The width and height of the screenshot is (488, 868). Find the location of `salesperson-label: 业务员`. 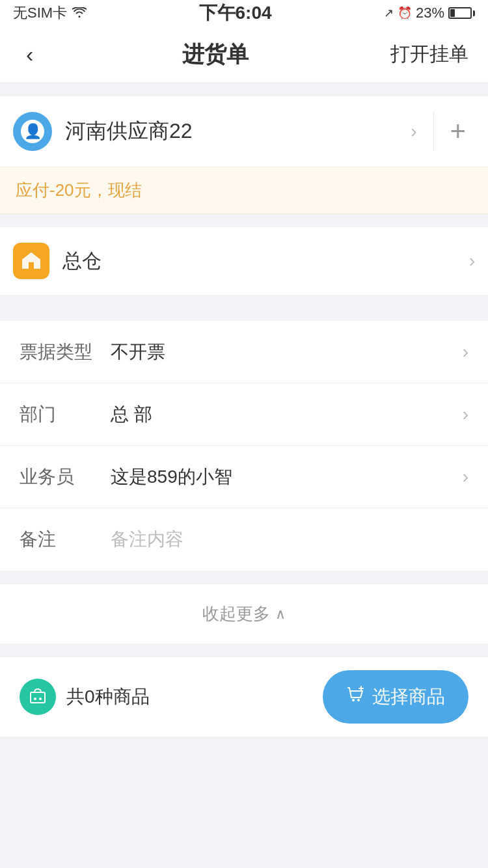

salesperson-label: 业务员 is located at coordinates (65, 477).